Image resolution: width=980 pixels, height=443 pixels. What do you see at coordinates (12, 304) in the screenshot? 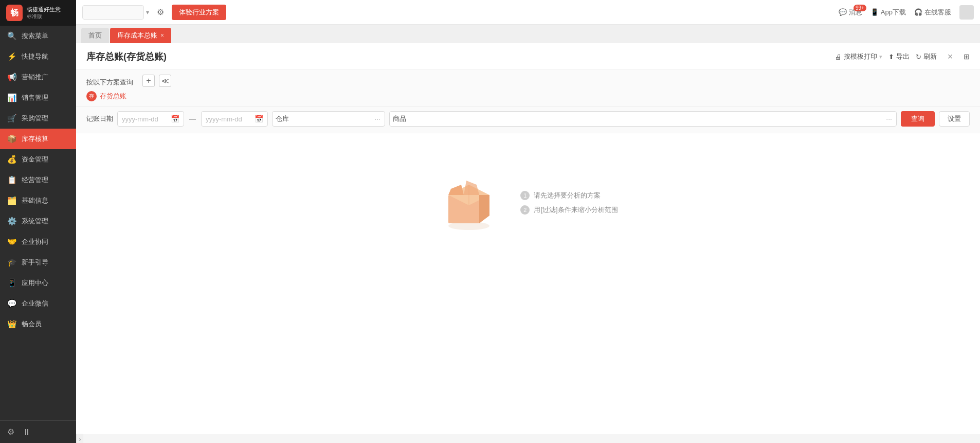
I see `sidebar-icon-wechat: 💬` at bounding box center [12, 304].